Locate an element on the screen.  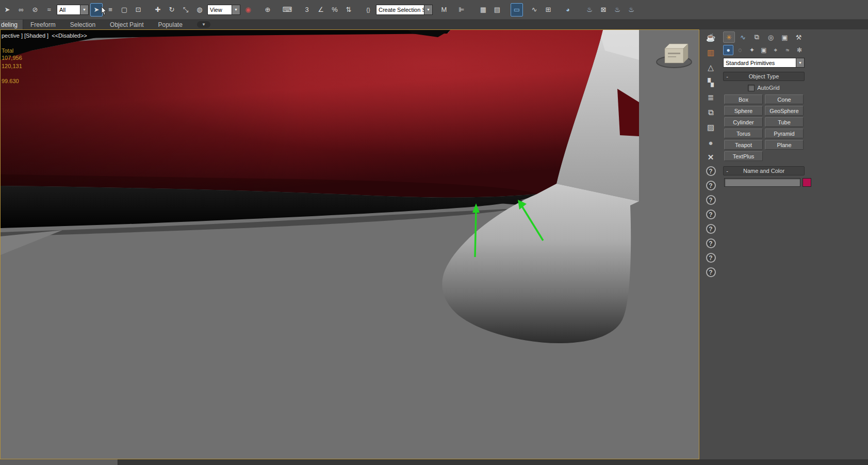
select-and-manipulate-icon: ⊕ is located at coordinates (268, 10).